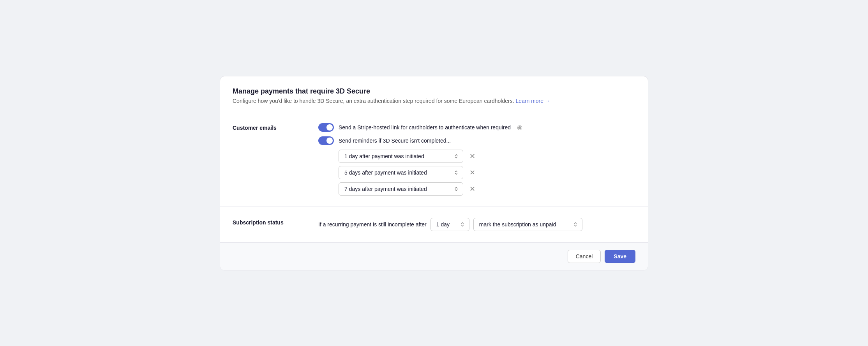  Describe the element at coordinates (477, 141) in the screenshot. I see `toggle2-row: Send reminders if 3D Secure isn't comple…` at that location.